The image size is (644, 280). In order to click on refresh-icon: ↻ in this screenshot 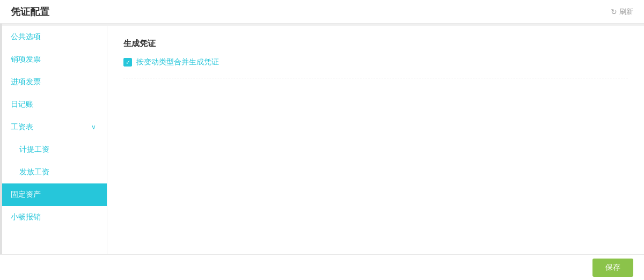, I will do `click(614, 12)`.